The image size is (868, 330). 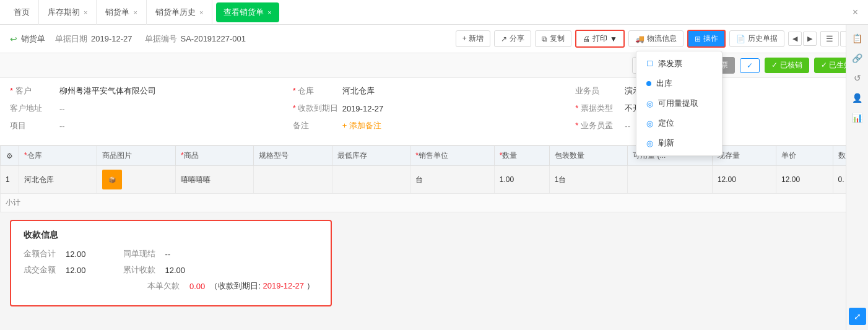 What do you see at coordinates (435, 108) in the screenshot?
I see `payment-date-group: 收款到期日 2019-12-27` at bounding box center [435, 108].